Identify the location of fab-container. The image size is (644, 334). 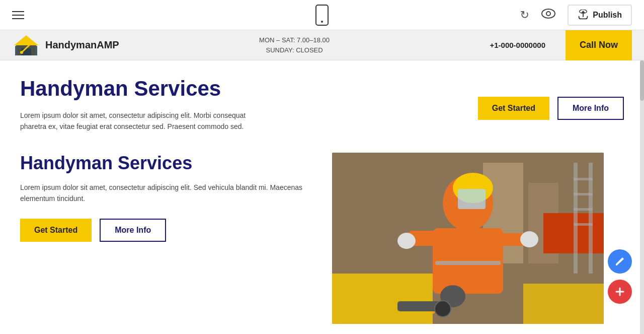
(620, 277).